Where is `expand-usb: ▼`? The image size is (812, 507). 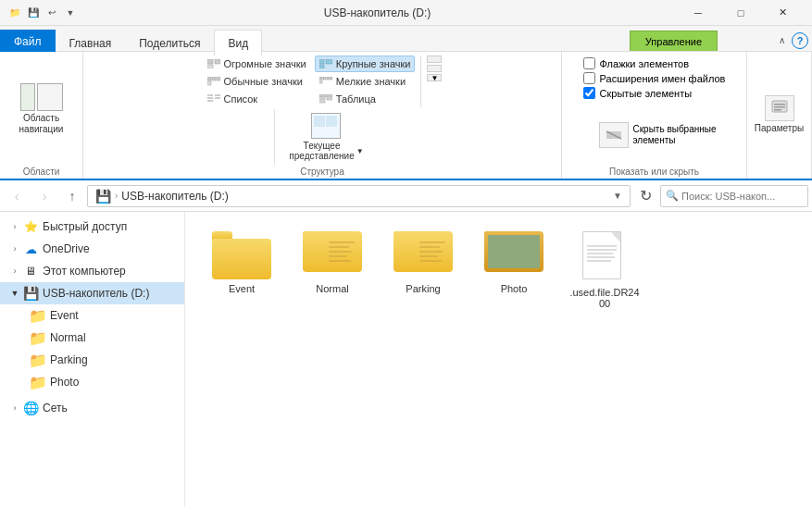
expand-usb: ▼ is located at coordinates (15, 293).